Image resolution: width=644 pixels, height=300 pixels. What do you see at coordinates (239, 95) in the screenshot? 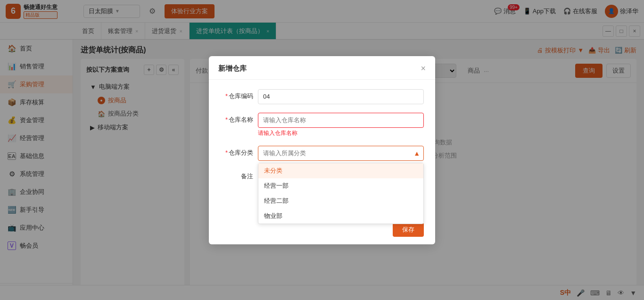
I see `code-label: 仓库编码` at bounding box center [239, 95].